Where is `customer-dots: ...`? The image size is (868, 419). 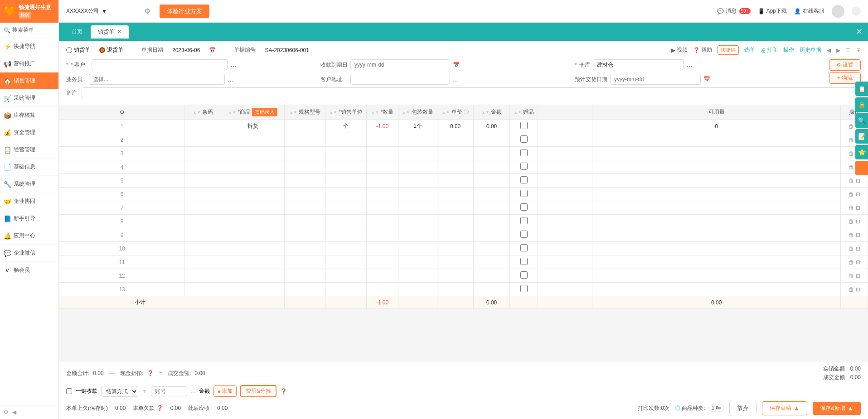 customer-dots: ... is located at coordinates (233, 65).